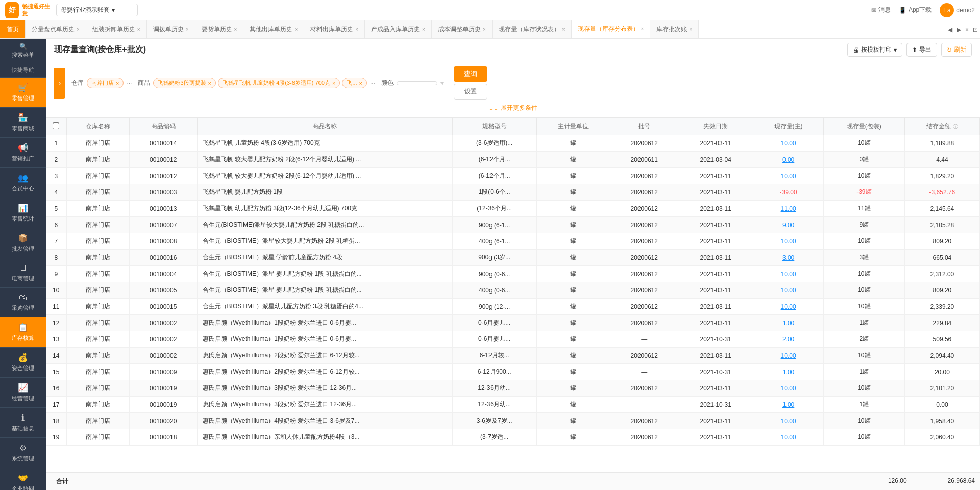 This screenshot has width=980, height=490. What do you see at coordinates (462, 30) in the screenshot?
I see `tab-chengben: 成本调整单历史 ×` at bounding box center [462, 30].